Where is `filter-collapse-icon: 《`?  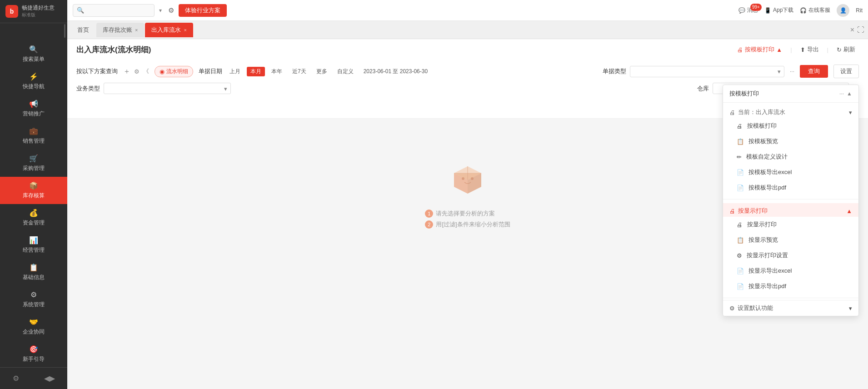 filter-collapse-icon: 《 is located at coordinates (146, 71).